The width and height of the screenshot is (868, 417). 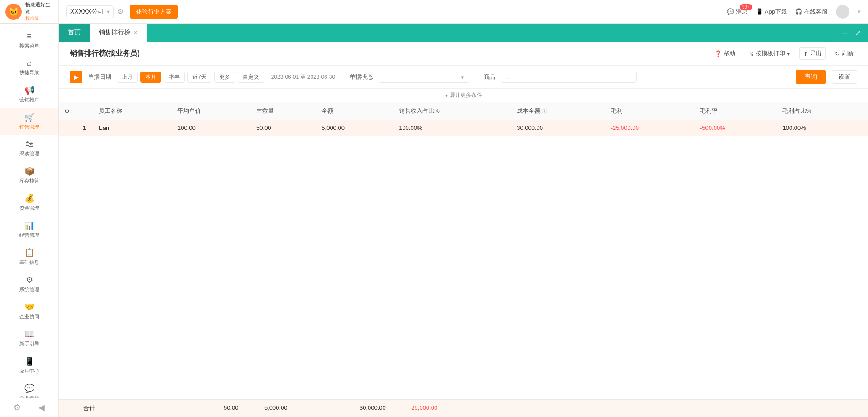 I want to click on user-avatar, so click(x=843, y=12).